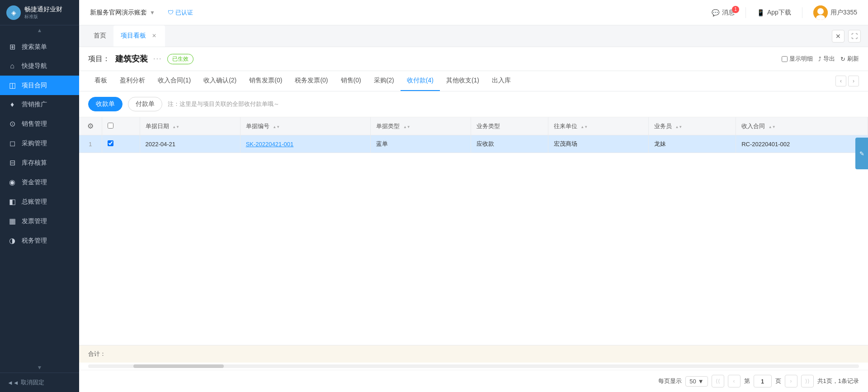 The width and height of the screenshot is (868, 392). What do you see at coordinates (40, 241) in the screenshot?
I see `sidebar-item-tax-mgmt: ◑ 税务管理` at bounding box center [40, 241].